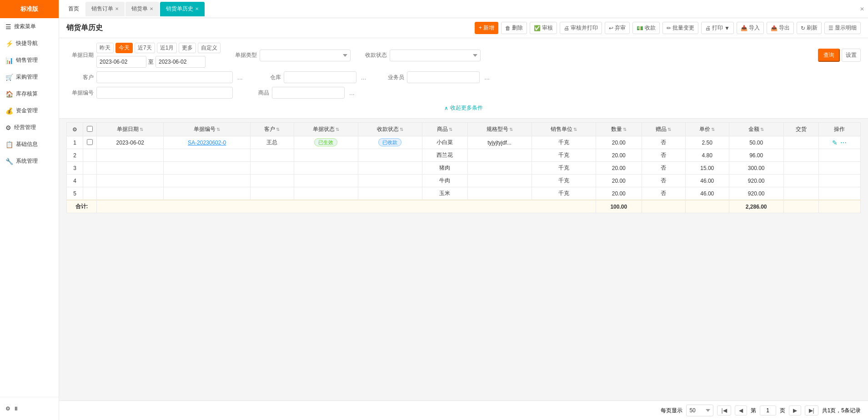 The width and height of the screenshot is (868, 420). Describe the element at coordinates (197, 9) in the screenshot. I see `close-tab-sales-history: ✕` at that location.